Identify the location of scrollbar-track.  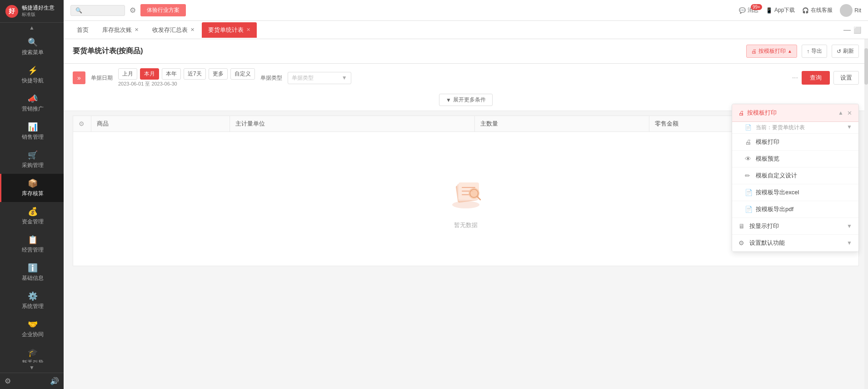
(866, 214).